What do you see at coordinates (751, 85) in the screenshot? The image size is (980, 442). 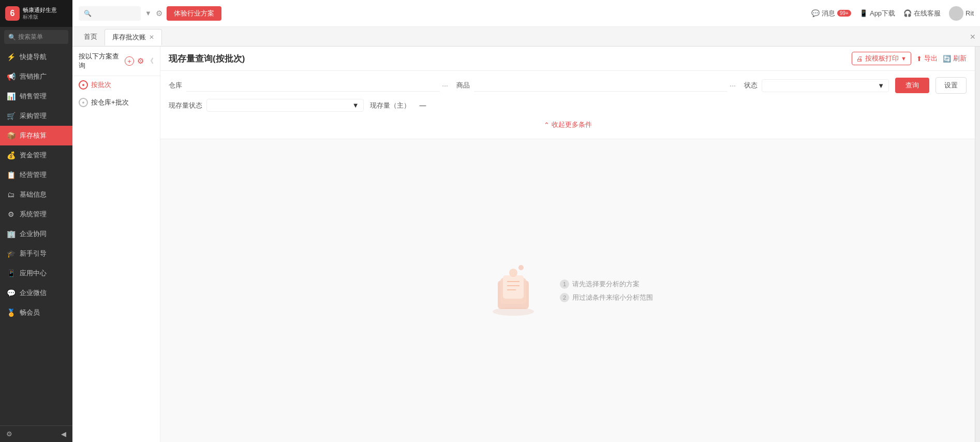 I see `status-label: 状态` at bounding box center [751, 85].